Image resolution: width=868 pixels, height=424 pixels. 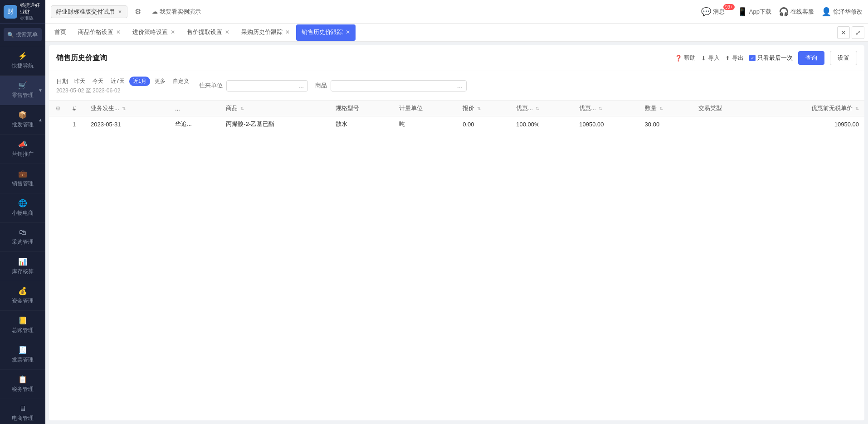 What do you see at coordinates (127, 109) in the screenshot?
I see `col-date: 业务发生... ⇅` at bounding box center [127, 109].